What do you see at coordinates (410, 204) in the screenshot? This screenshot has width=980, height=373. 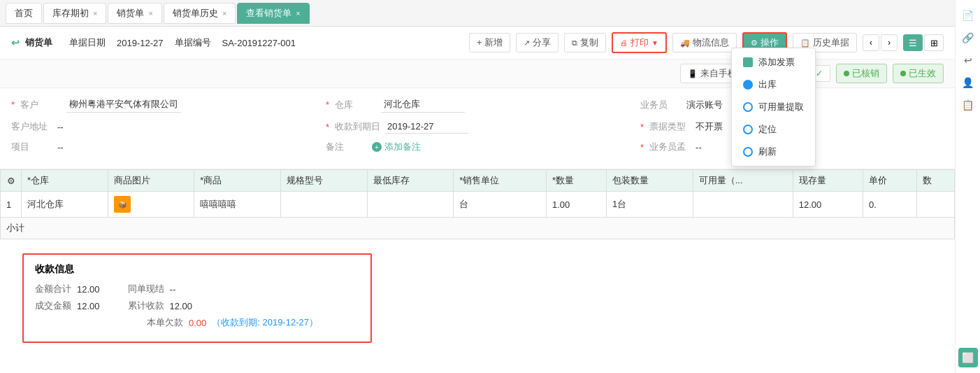 I see `row-min-stock` at bounding box center [410, 204].